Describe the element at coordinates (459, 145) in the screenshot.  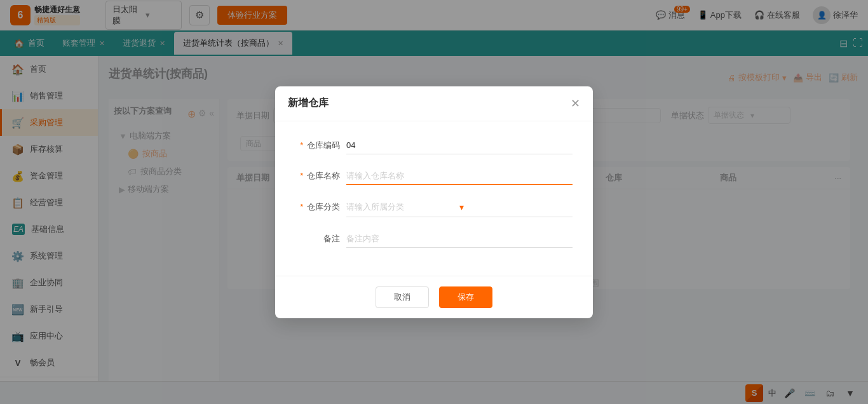
I see `warehouse-code-input` at that location.